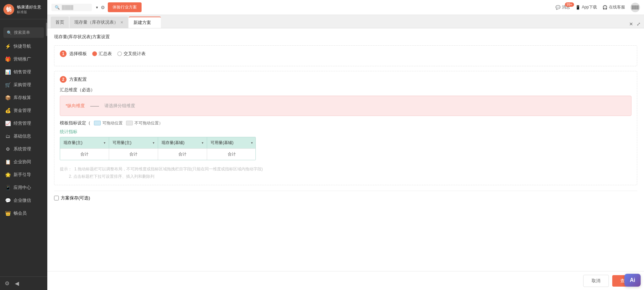 The height and width of the screenshot is (290, 644). Describe the element at coordinates (78, 54) in the screenshot. I see `section1-title: 选择模板` at that location.